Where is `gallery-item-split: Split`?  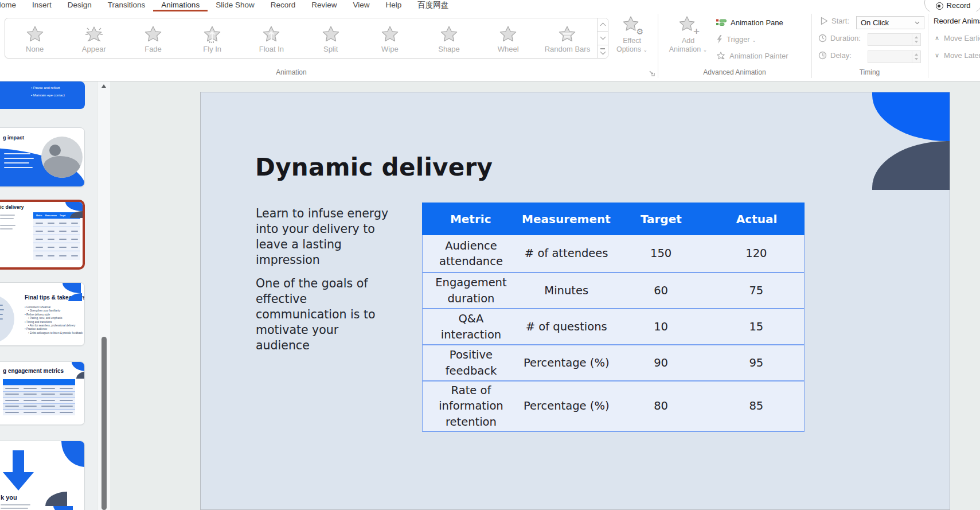
gallery-item-split: Split is located at coordinates (330, 38).